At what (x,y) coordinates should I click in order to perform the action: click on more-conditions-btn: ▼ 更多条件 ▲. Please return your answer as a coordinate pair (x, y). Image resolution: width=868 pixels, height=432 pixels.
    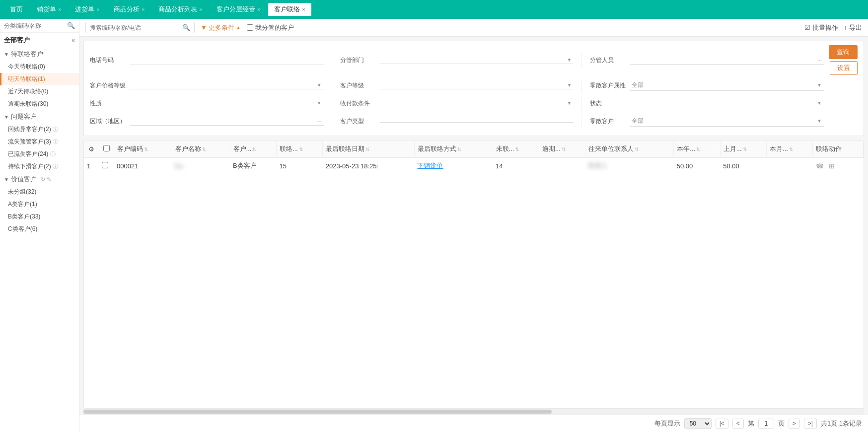
    Looking at the image, I should click on (220, 28).